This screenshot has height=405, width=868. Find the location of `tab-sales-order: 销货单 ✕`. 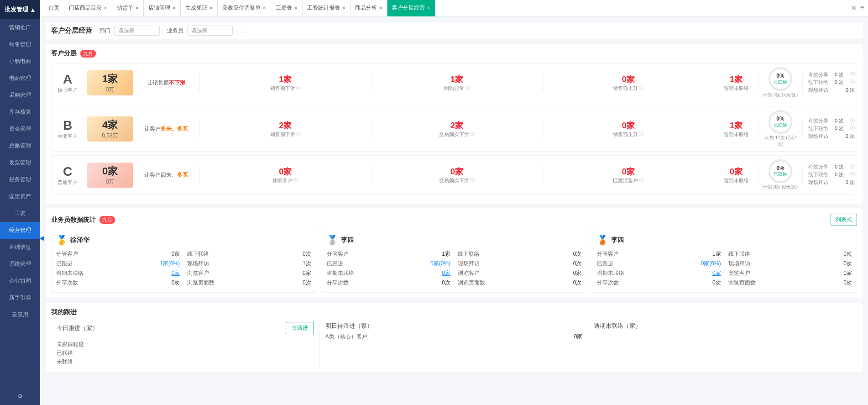

tab-sales-order: 销货单 ✕ is located at coordinates (128, 8).